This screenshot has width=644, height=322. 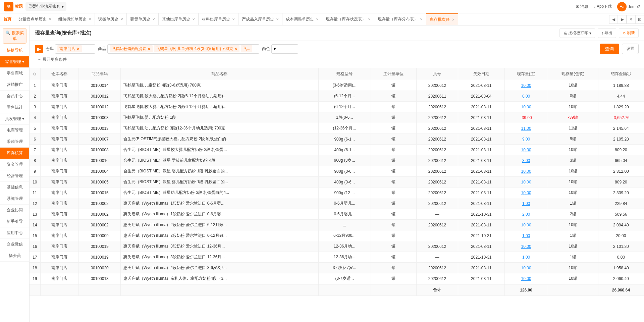 What do you see at coordinates (15, 73) in the screenshot?
I see `sidebar-item-retail-shop-label: 零售商城` at bounding box center [15, 73].